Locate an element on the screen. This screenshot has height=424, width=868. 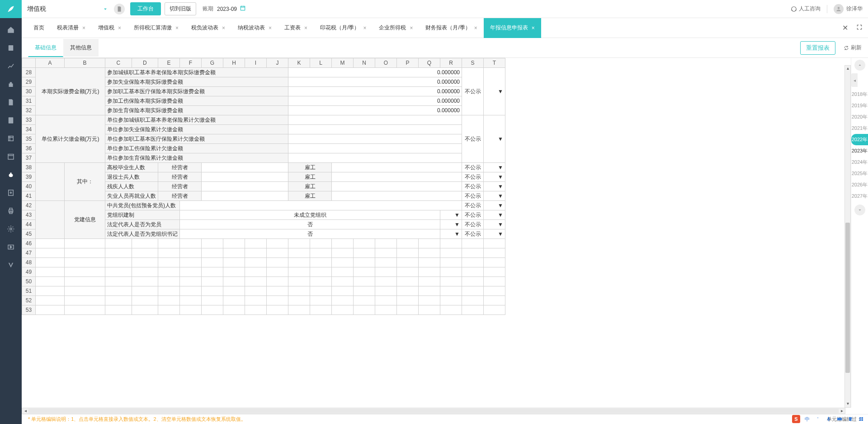
module-name: 增值税 is located at coordinates (37, 9).